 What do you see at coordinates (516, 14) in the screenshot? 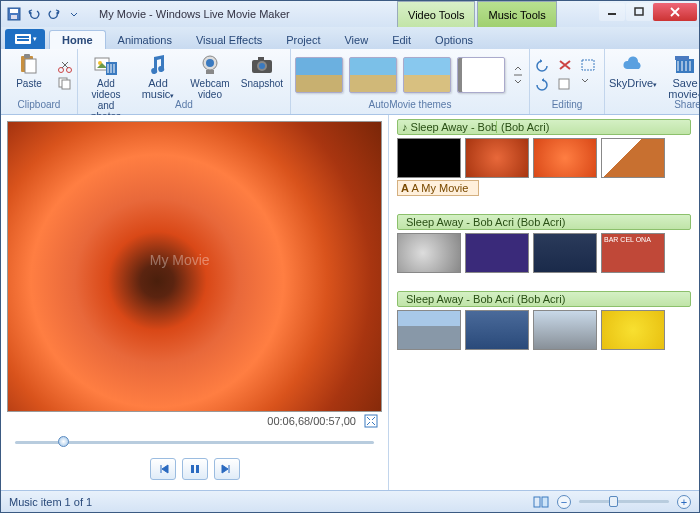
I see `tab-music-tools: Music Tools` at bounding box center [516, 14].